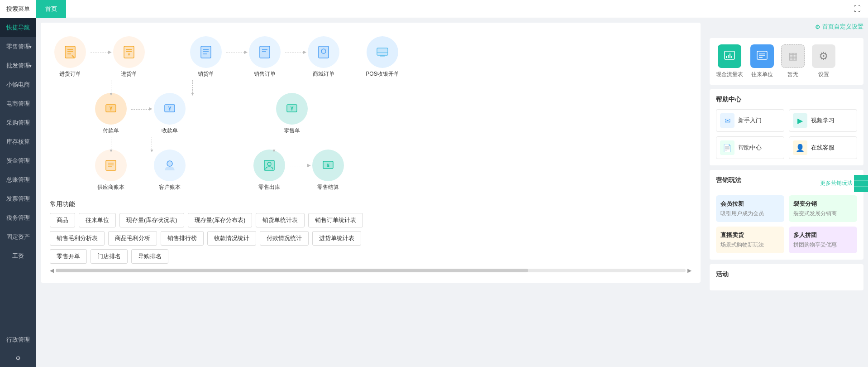 The height and width of the screenshot is (367, 868). What do you see at coordinates (77, 238) in the screenshot?
I see `func-btn-sale-profit: 销售毛利分析表` at bounding box center [77, 238].